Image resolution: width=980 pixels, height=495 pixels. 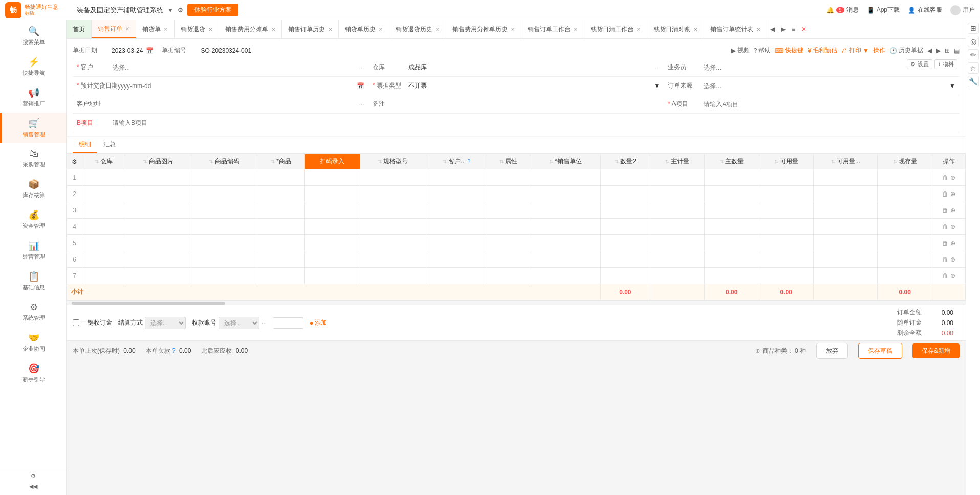 I want to click on sidebar-item-purchase: 🛍 采购管理, so click(x=33, y=159).